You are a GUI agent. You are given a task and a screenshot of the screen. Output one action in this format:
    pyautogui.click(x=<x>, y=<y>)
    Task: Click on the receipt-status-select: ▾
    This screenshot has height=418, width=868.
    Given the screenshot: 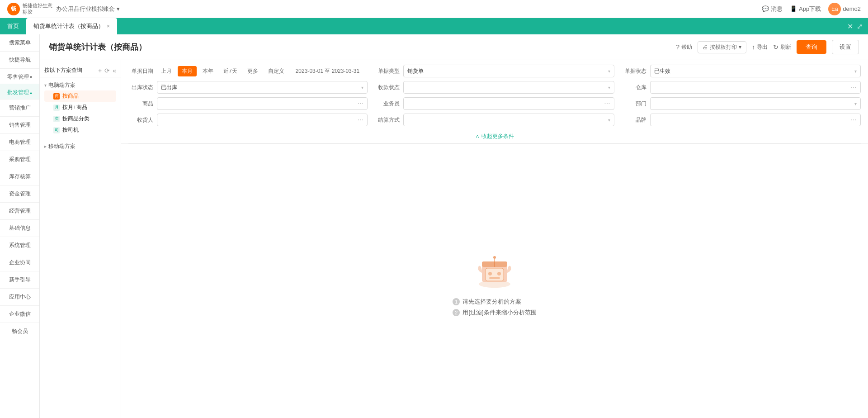 What is the action you would take?
    pyautogui.click(x=509, y=87)
    